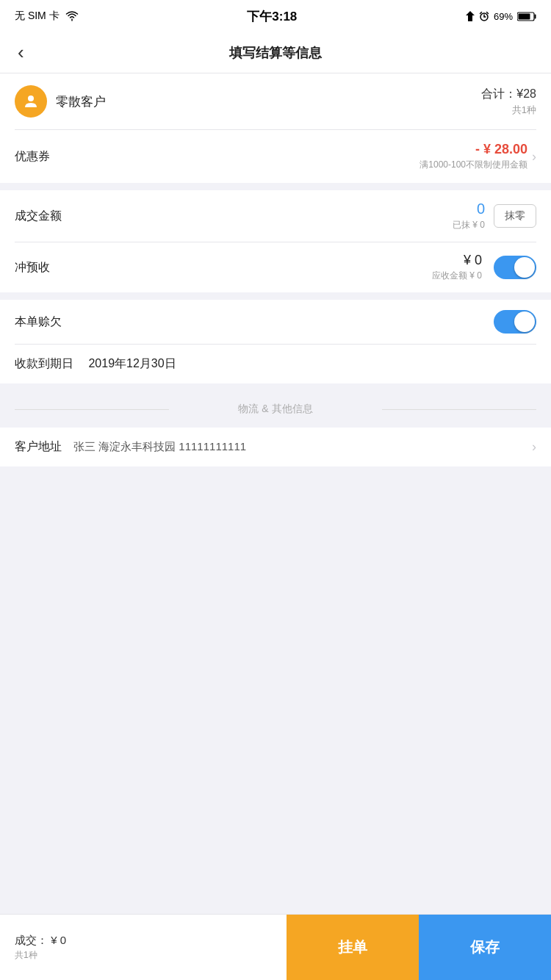 The height and width of the screenshot is (980, 551). What do you see at coordinates (276, 342) in the screenshot?
I see `debt-card: 本单赊欠 收款到期日 2019年12月30日` at bounding box center [276, 342].